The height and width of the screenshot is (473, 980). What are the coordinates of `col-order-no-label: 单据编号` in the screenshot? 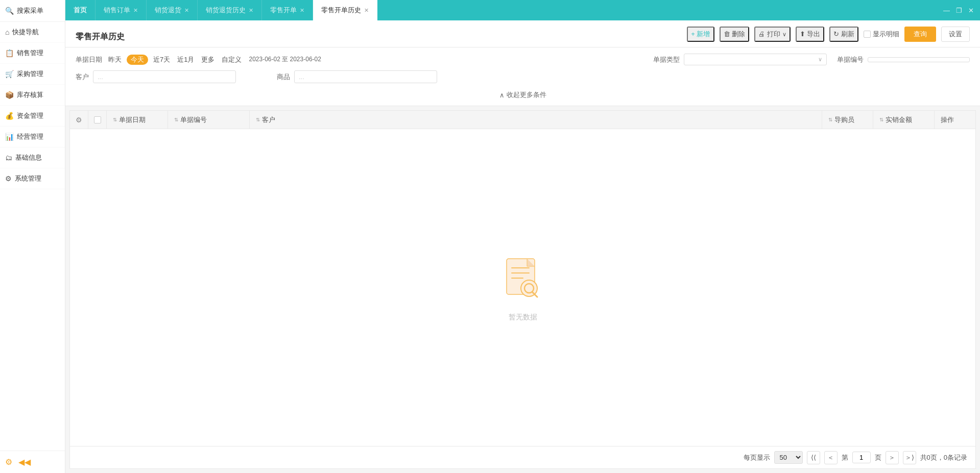 It's located at (194, 120).